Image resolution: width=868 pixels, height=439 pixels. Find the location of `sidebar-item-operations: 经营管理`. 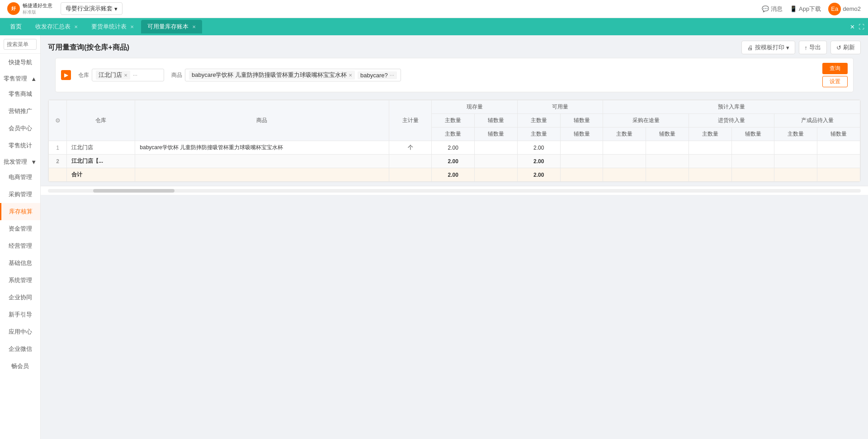

sidebar-item-operations: 经营管理 is located at coordinates (20, 246).